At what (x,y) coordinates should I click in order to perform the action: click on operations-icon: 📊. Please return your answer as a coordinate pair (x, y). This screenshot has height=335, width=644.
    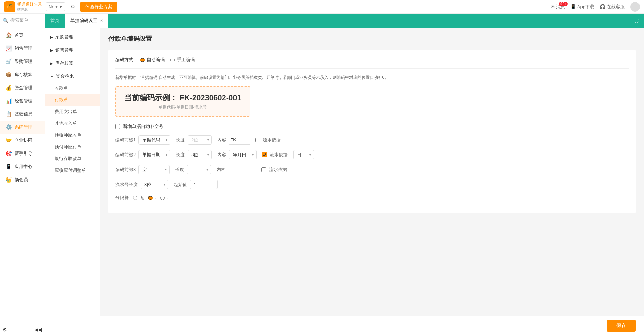
    Looking at the image, I should click on (9, 101).